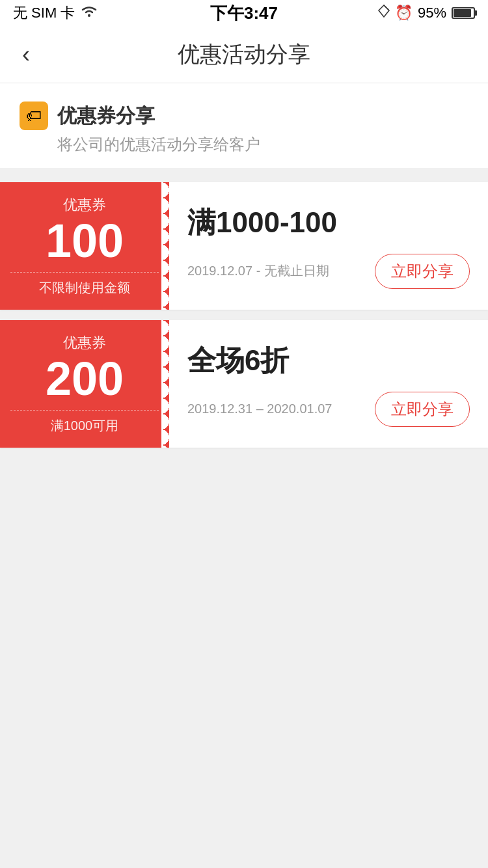 The height and width of the screenshot is (868, 488). What do you see at coordinates (106, 116) in the screenshot?
I see `section-title: 优惠券分享` at bounding box center [106, 116].